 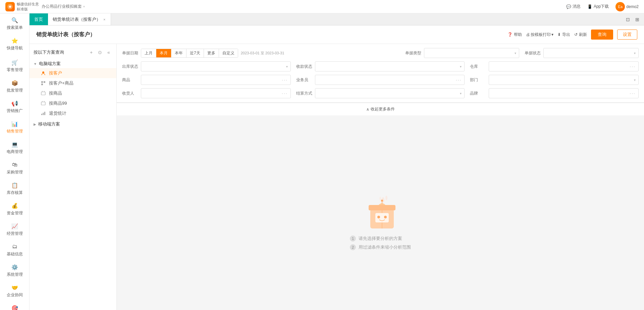 I want to click on salesperson-input: ···, so click(x=390, y=80).